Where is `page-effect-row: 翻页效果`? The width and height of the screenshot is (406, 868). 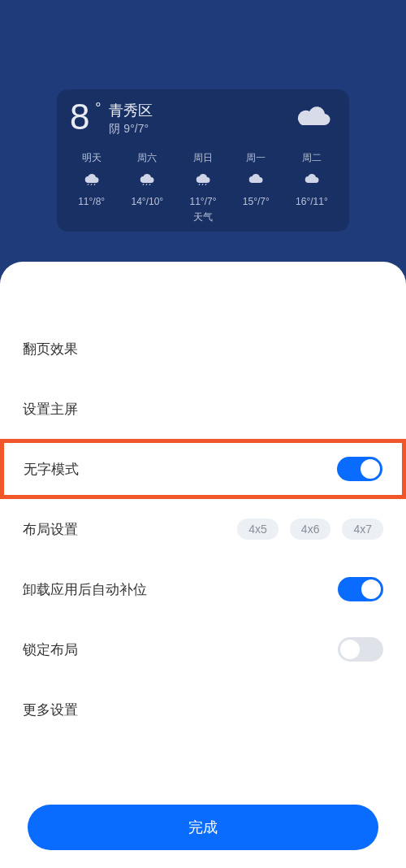 page-effect-row: 翻页效果 is located at coordinates (203, 349).